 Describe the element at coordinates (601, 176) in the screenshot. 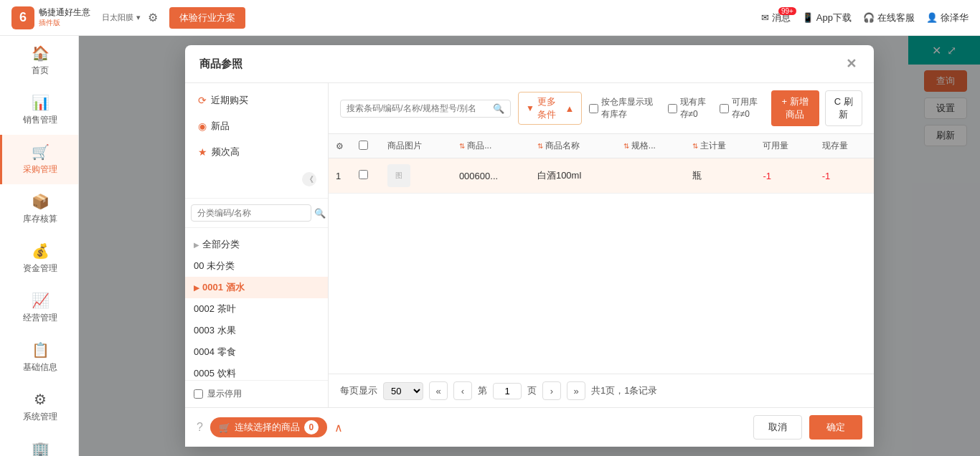

I see `table-row: 1 图 000600... 白酒100ml 瓶` at that location.